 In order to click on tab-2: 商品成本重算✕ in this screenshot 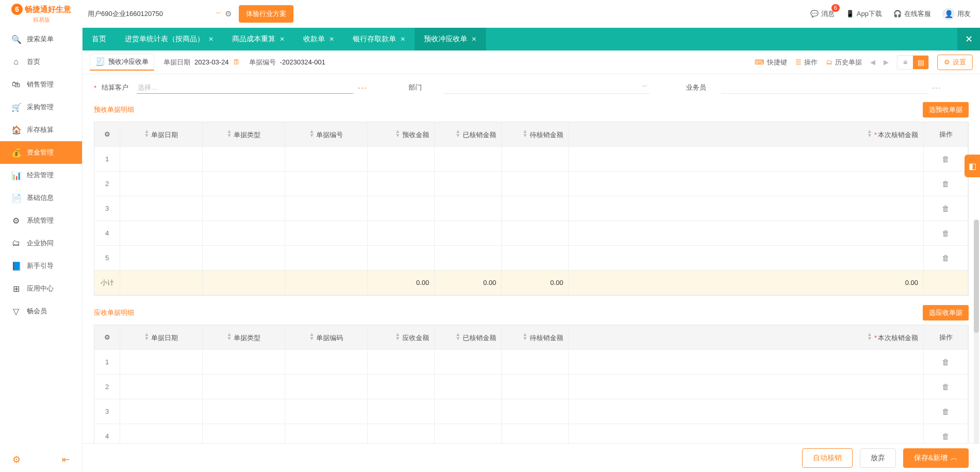, I will do `click(258, 39)`.